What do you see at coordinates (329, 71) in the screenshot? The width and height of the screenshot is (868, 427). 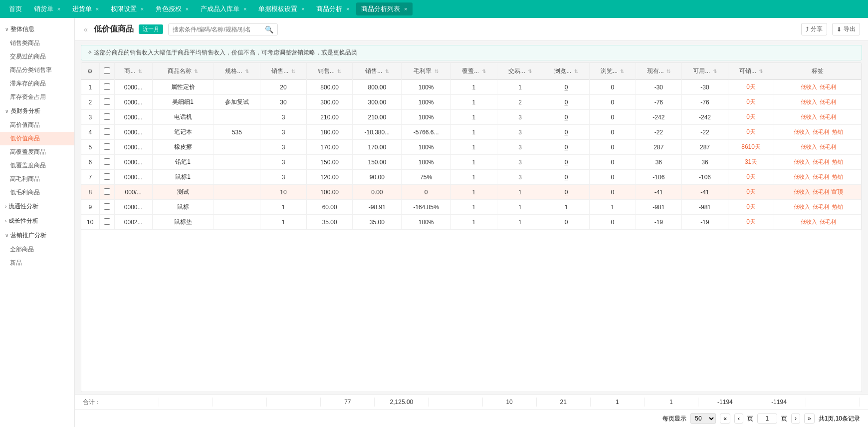 I see `col-sale2: 销售... ⇅` at bounding box center [329, 71].